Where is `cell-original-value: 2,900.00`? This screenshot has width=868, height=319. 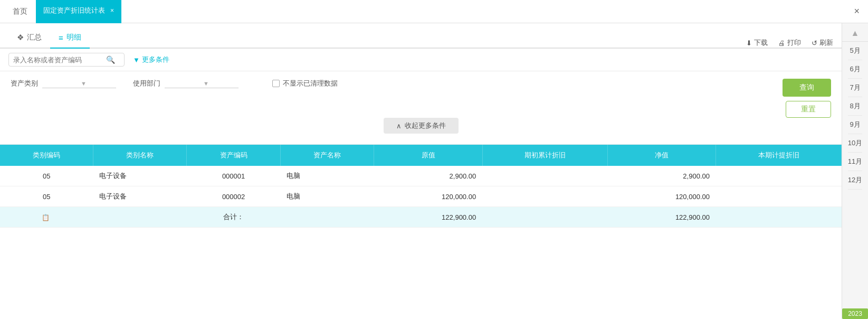 cell-original-value: 2,900.00 is located at coordinates (428, 176).